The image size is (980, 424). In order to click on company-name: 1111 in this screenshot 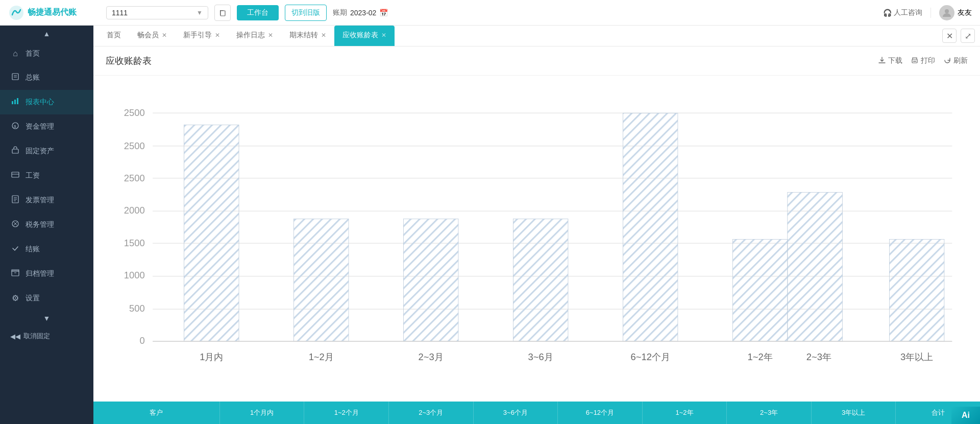, I will do `click(153, 13)`.